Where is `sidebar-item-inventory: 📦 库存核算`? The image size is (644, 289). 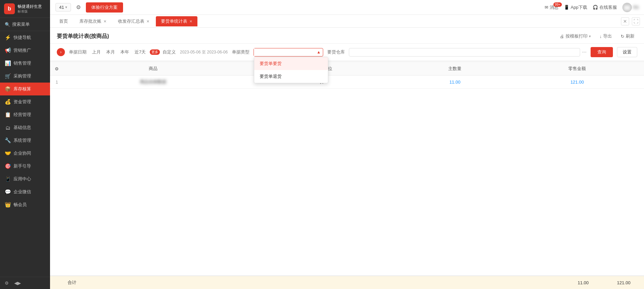
sidebar-item-inventory: 📦 库存核算 is located at coordinates (25, 89).